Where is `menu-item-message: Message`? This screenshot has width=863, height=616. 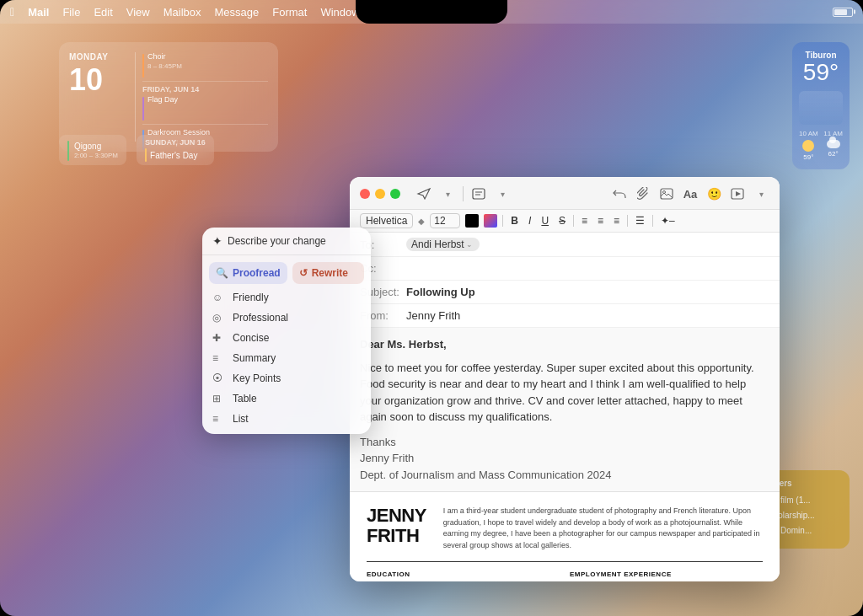 menu-item-message: Message is located at coordinates (238, 12).